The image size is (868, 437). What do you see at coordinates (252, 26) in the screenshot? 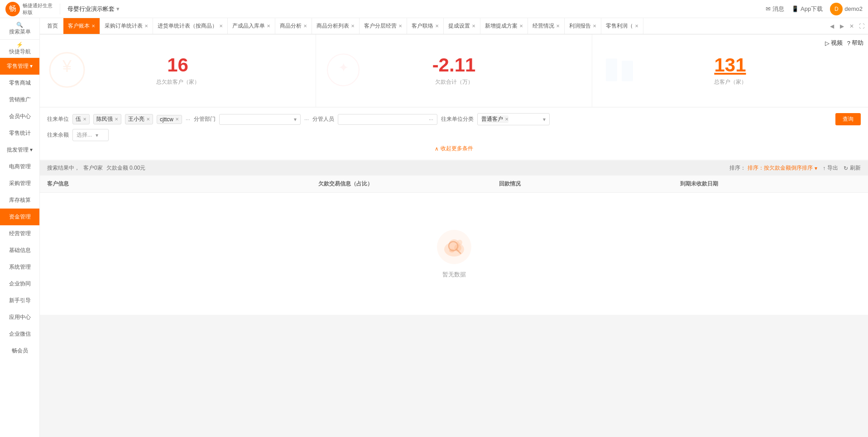
I see `tab-cost-inbound: 产成品入库单 ✕` at bounding box center [252, 26].